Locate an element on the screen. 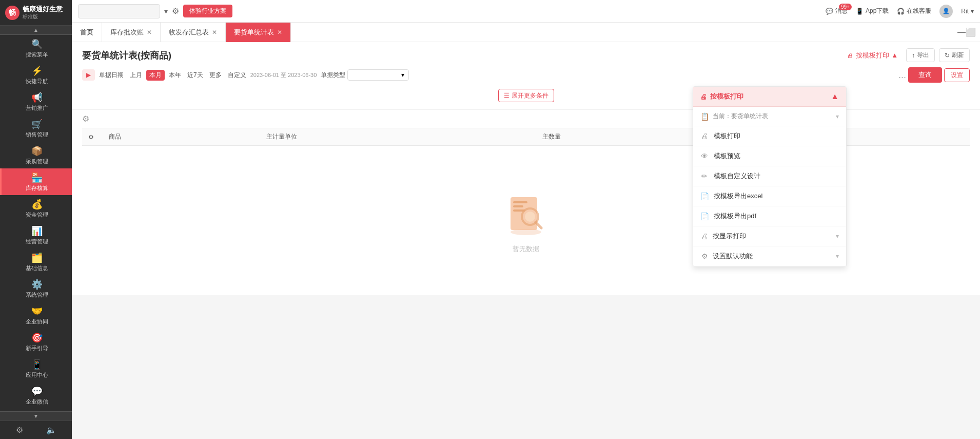 Image resolution: width=980 pixels, height=439 pixels. logo-text: 畅康通好生意 标准版 is located at coordinates (43, 13).